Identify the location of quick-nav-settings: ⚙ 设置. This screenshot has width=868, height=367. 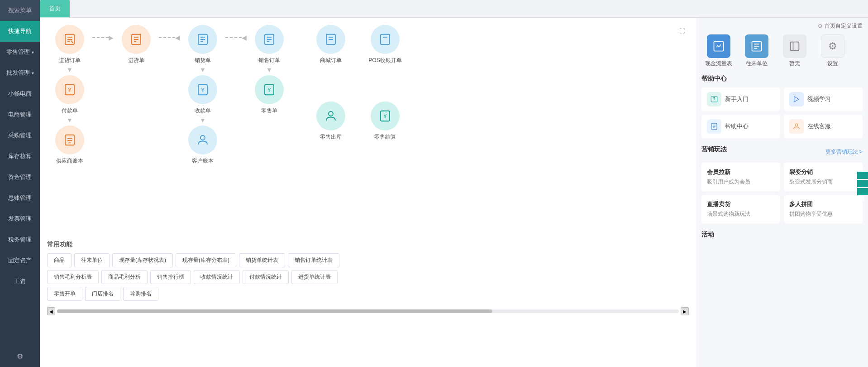
(833, 51).